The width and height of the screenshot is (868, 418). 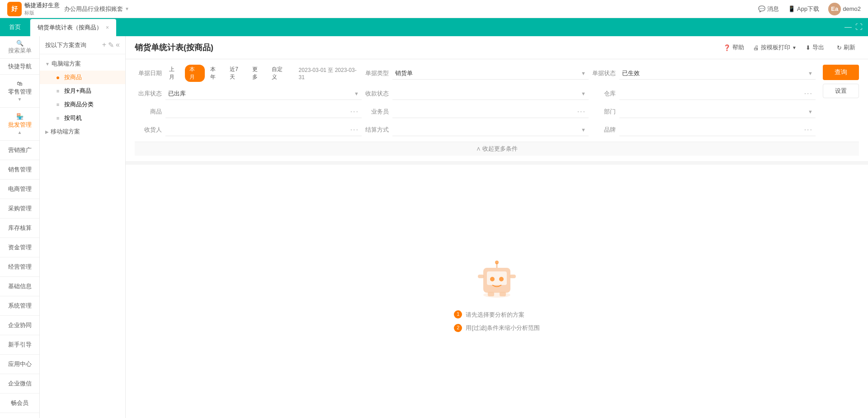 What do you see at coordinates (20, 247) in the screenshot?
I see `sidebar-item-label-finance: 资金管理` at bounding box center [20, 247].